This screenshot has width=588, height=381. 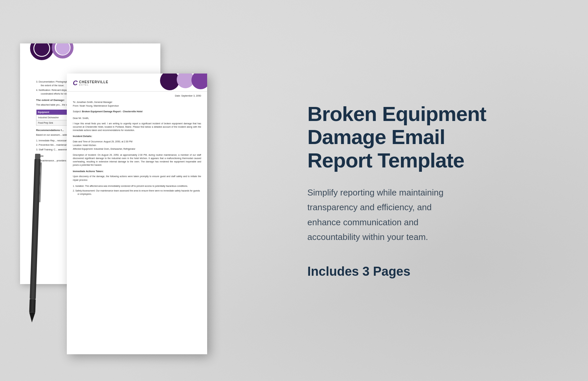 What do you see at coordinates (368, 237) in the screenshot?
I see `desc-line-4: accountability within your team.` at bounding box center [368, 237].